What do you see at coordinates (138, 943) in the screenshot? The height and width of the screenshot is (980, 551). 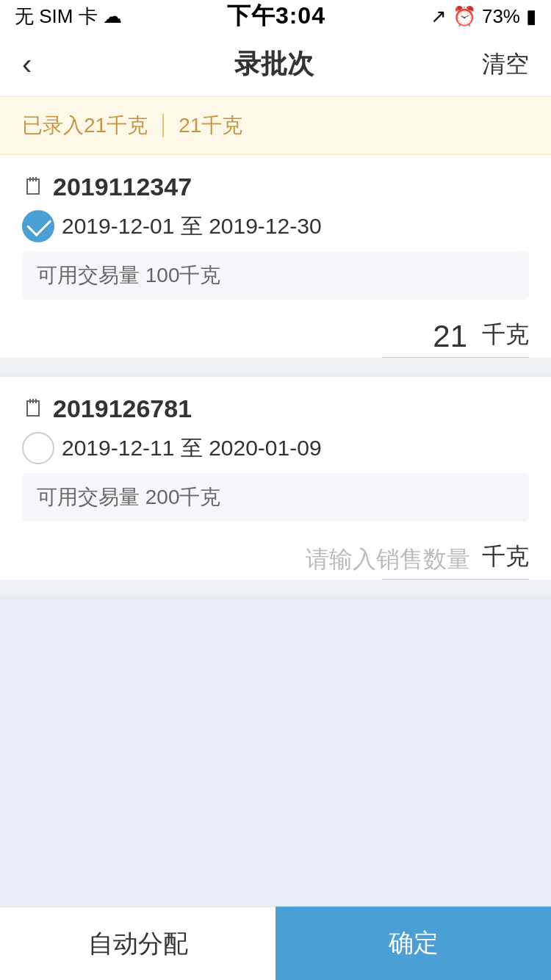 I see `auto-distribute-button: 自动分配` at bounding box center [138, 943].